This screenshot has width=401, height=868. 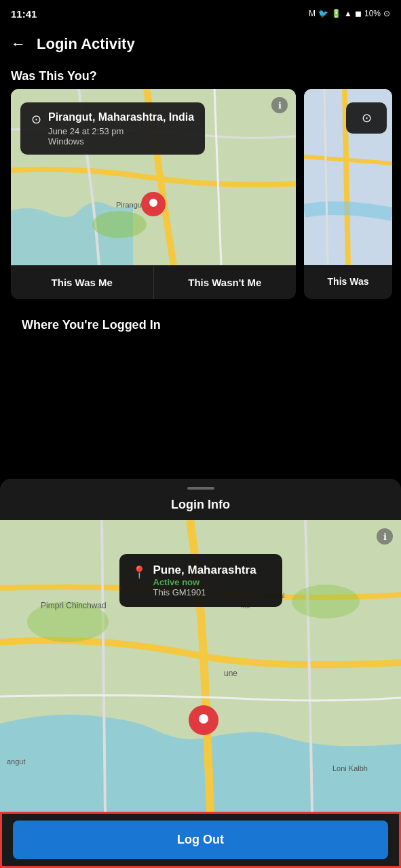 I want to click on was-this-you-title: Was This You?, so click(x=201, y=75).